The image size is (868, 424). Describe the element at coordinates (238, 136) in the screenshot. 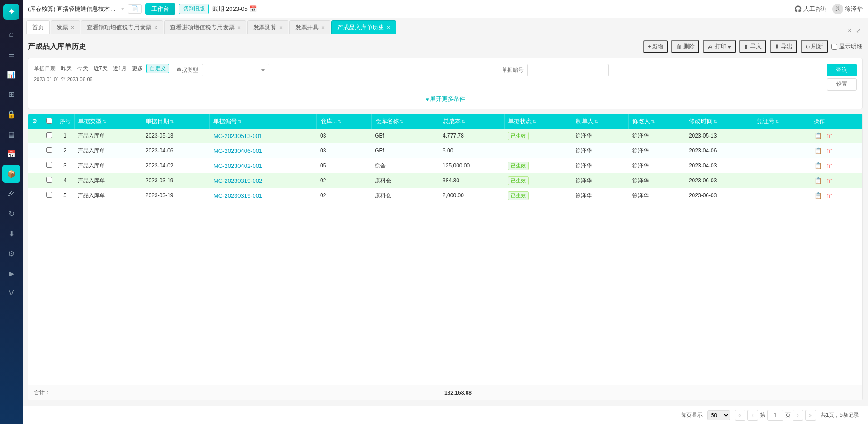

I see `row-number-link: MC-20230513-001` at that location.